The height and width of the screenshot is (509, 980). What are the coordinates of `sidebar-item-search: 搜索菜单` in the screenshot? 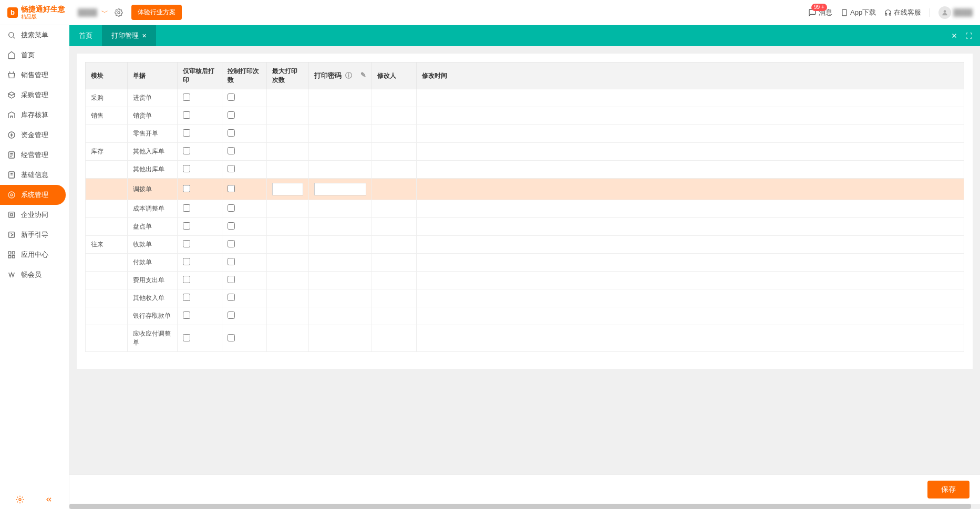 It's located at (35, 35).